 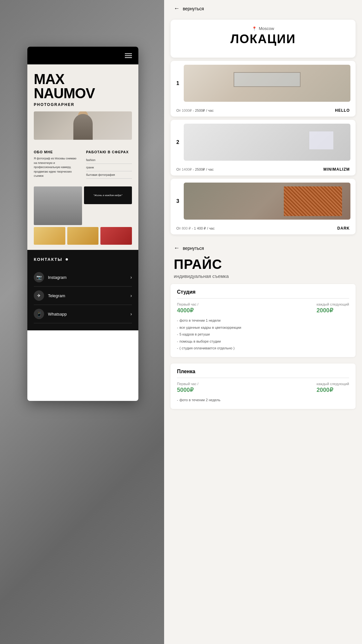 What do you see at coordinates (211, 228) in the screenshot?
I see `location-3-per: / час` at bounding box center [211, 228].